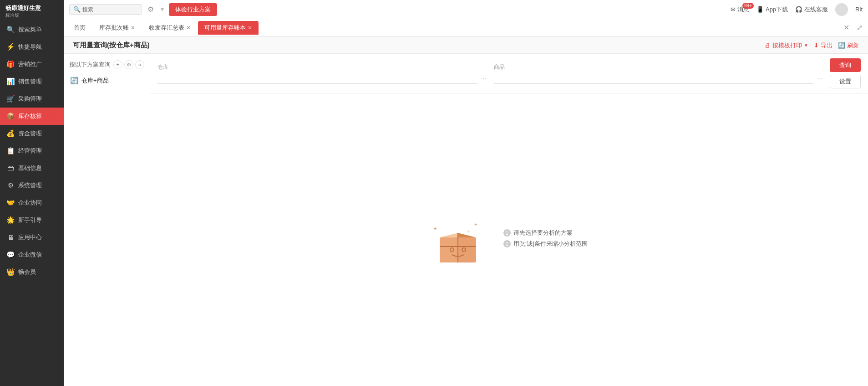 Image resolution: width=868 pixels, height=386 pixels. I want to click on sidebar-item-sales: 📊 销售管理, so click(32, 82).